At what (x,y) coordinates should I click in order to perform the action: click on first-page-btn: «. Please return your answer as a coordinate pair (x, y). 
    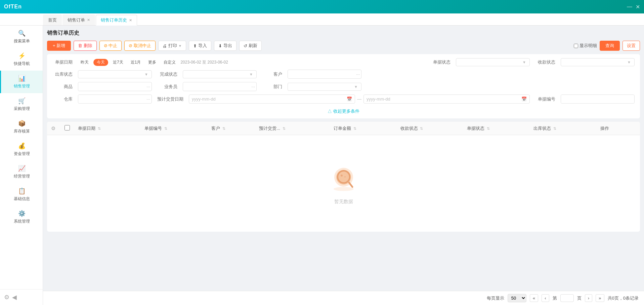
    Looking at the image, I should click on (534, 298).